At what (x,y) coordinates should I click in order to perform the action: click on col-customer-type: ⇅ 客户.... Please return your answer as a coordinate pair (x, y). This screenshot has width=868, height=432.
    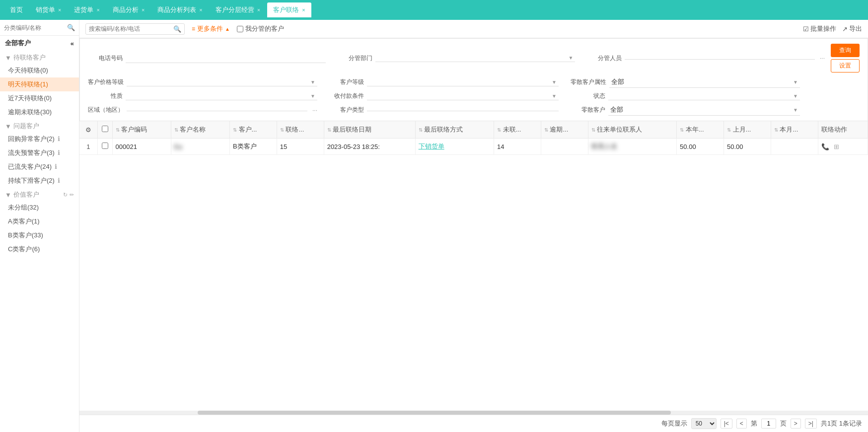
    Looking at the image, I should click on (253, 130).